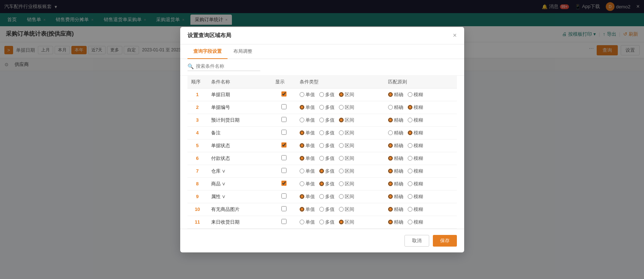 Image resolution: width=644 pixels, height=279 pixels. I want to click on search-input, so click(228, 66).